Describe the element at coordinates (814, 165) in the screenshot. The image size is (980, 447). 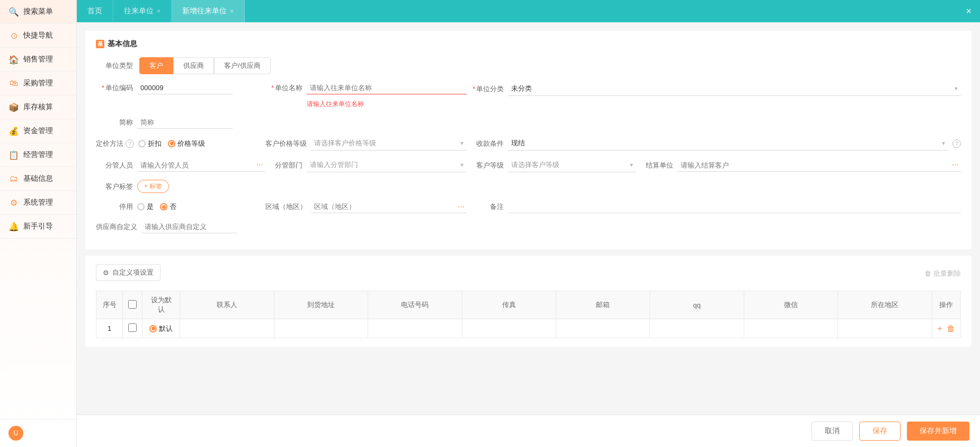
I see `settlement-input` at that location.